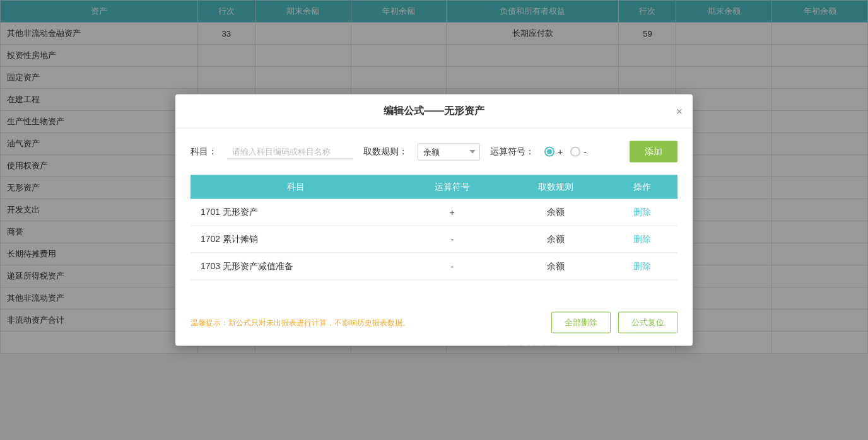 This screenshot has height=440, width=868. What do you see at coordinates (449, 151) in the screenshot?
I see `rule-select: 余额 借方 贷方 借方发生额 贷方发生额` at bounding box center [449, 151].